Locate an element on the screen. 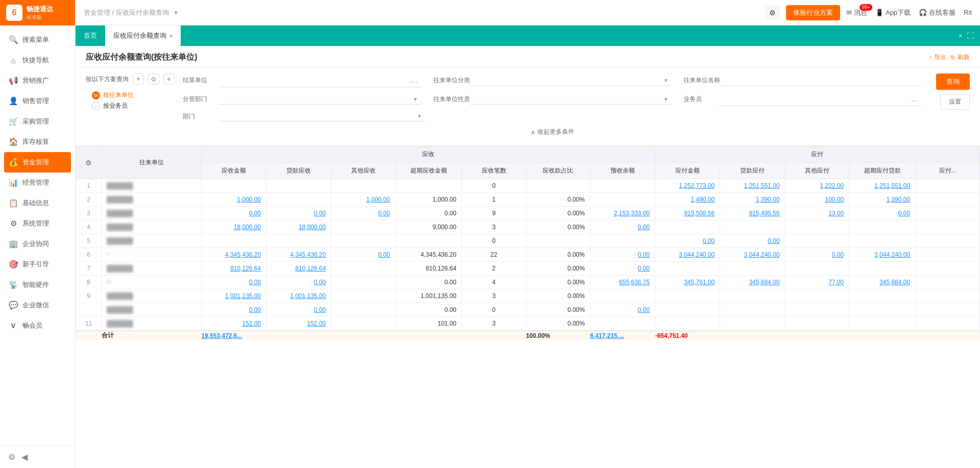 Image resolution: width=980 pixels, height=468 pixels. refresh-button: ↻ 刷新 is located at coordinates (960, 57).